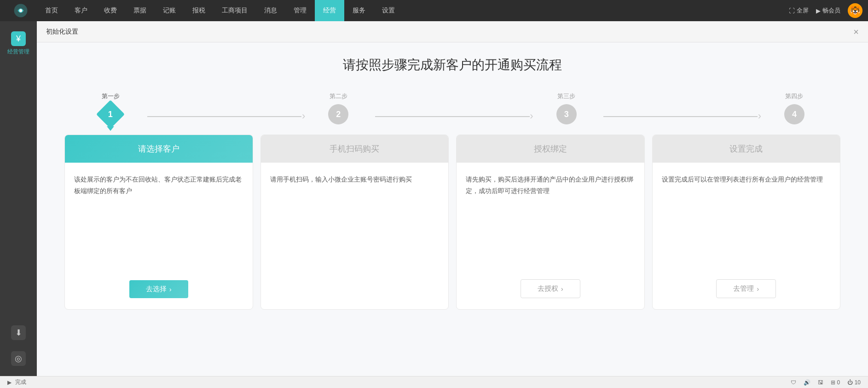 Image resolution: width=868 pixels, height=388 pixels. I want to click on status-sound-icon: 🔊, so click(807, 382).